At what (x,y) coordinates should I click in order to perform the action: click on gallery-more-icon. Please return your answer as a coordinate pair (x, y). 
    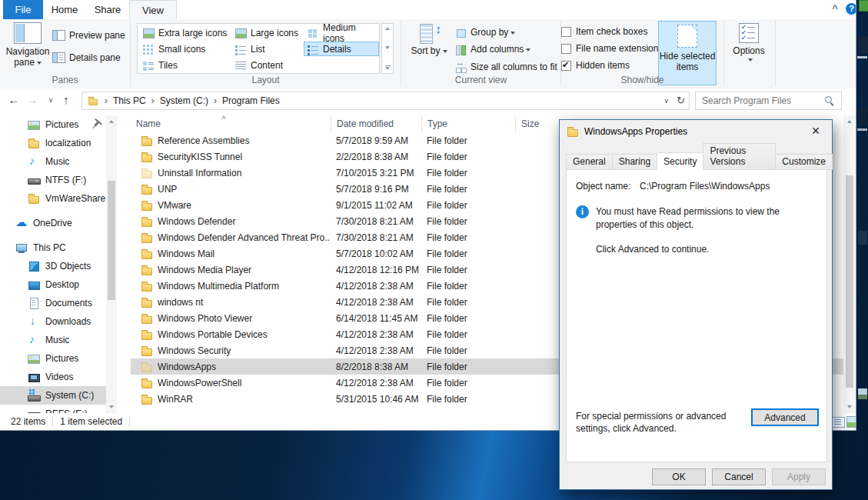
    Looking at the image, I should click on (387, 68).